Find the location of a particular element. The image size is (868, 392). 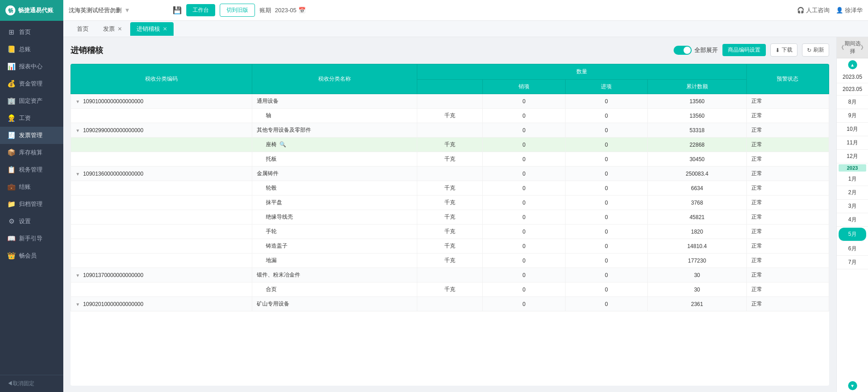

support-button: 🎧 人工咨询 is located at coordinates (813, 10).